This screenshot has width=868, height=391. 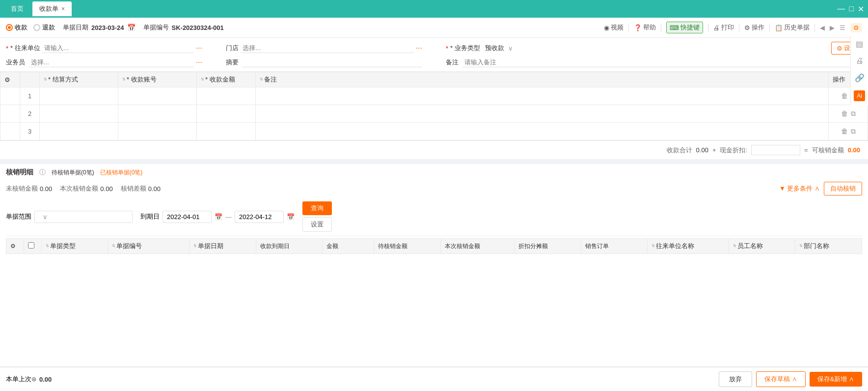 I want to click on range-select: ∨, so click(x=83, y=217).